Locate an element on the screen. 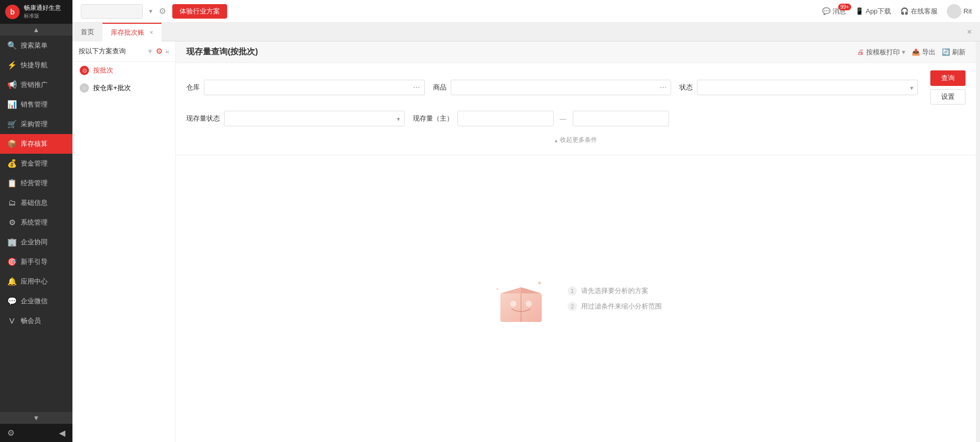 The image size is (980, 442). nav-icon-inventory: 📦 is located at coordinates (12, 144).